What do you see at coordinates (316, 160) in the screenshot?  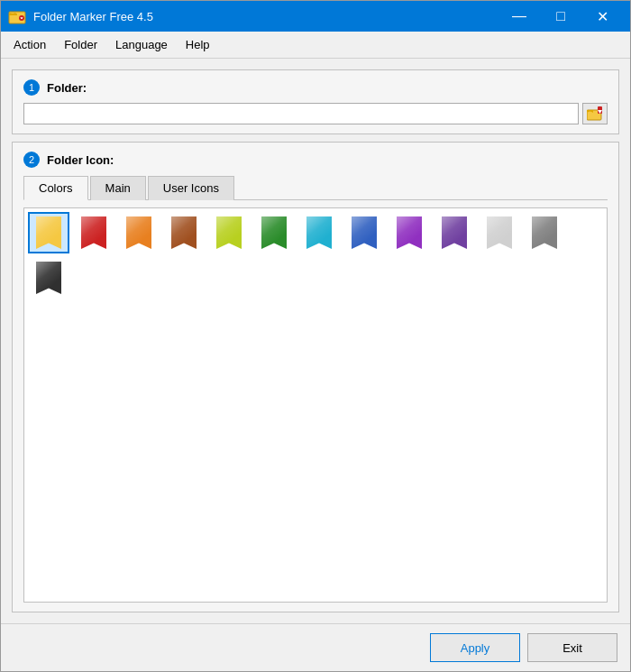 I see `icon-section-header: 2 Folder Icon:` at bounding box center [316, 160].